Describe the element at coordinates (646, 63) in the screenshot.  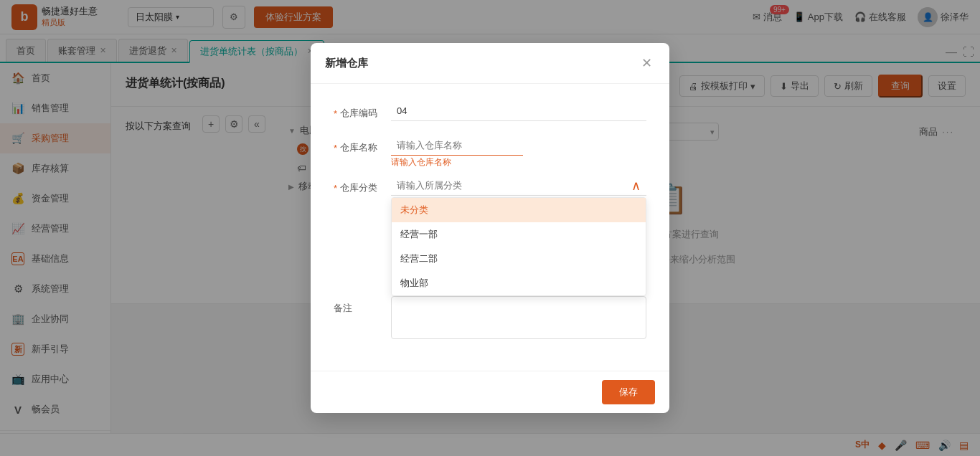
I see `dialog-close-button: ✕` at that location.